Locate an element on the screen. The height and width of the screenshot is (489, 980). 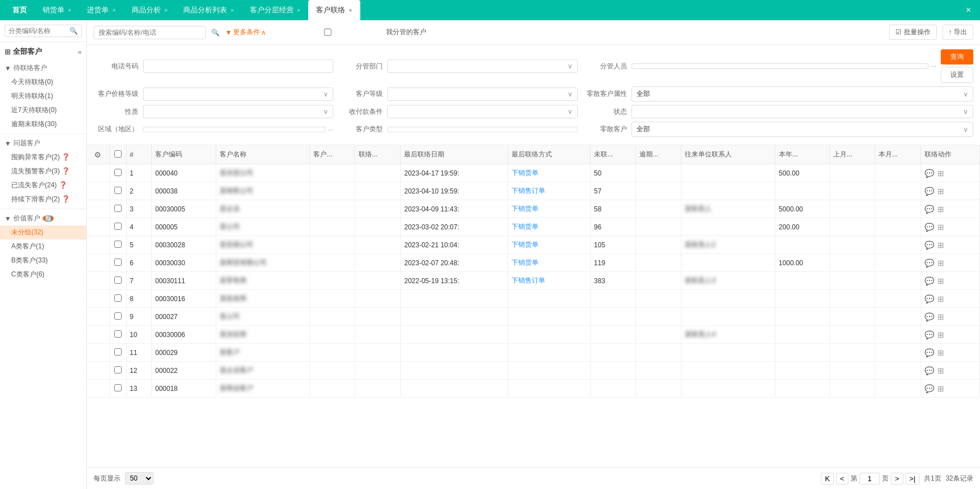
my-customers-checkbox-label: 我分管的客户 is located at coordinates (349, 33).